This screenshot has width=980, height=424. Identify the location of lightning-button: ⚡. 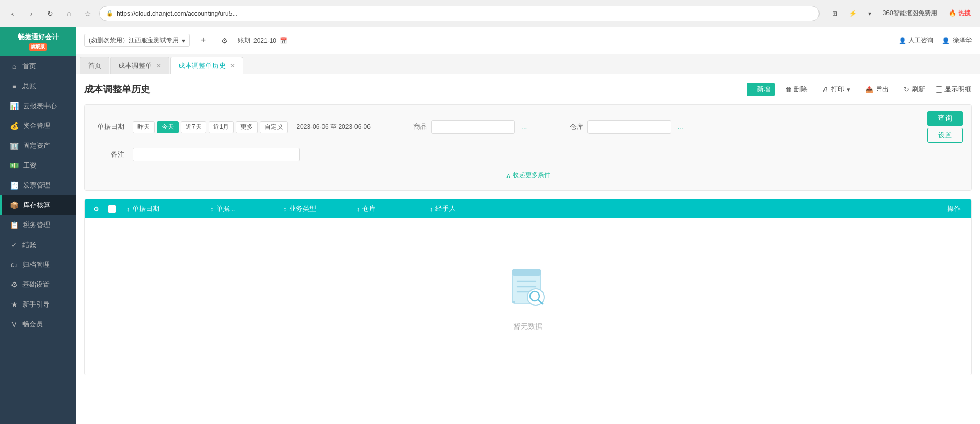
(853, 14).